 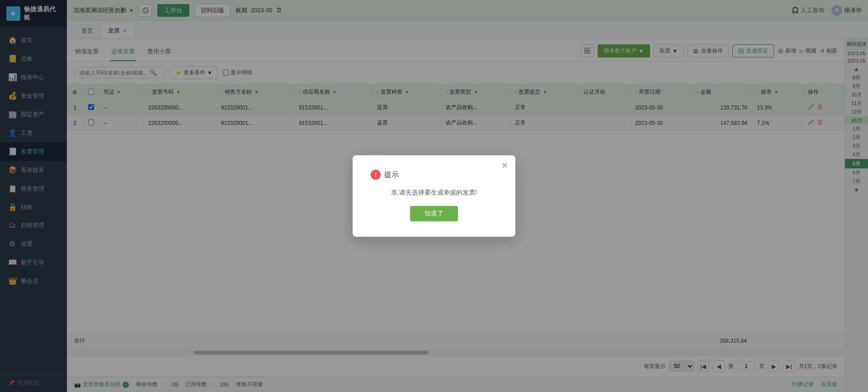 What do you see at coordinates (434, 196) in the screenshot?
I see `modal-dialog: ✕ ! 提示 亲,请先选择要生成单据的发票! 知道了` at bounding box center [434, 196].